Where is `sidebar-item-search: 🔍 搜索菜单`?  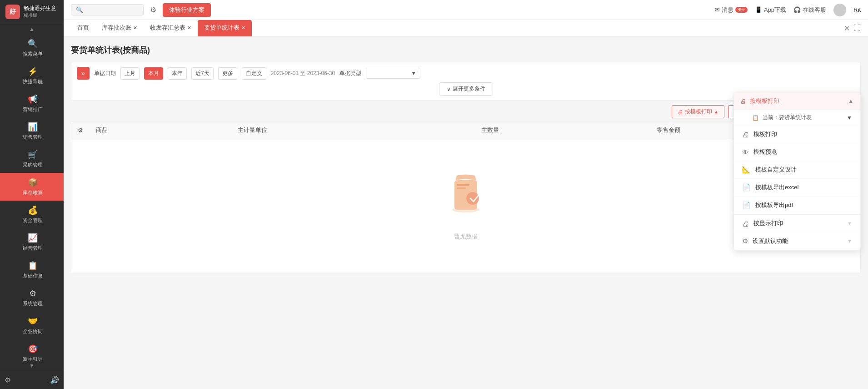 sidebar-item-search: 🔍 搜索菜单 is located at coordinates (32, 48).